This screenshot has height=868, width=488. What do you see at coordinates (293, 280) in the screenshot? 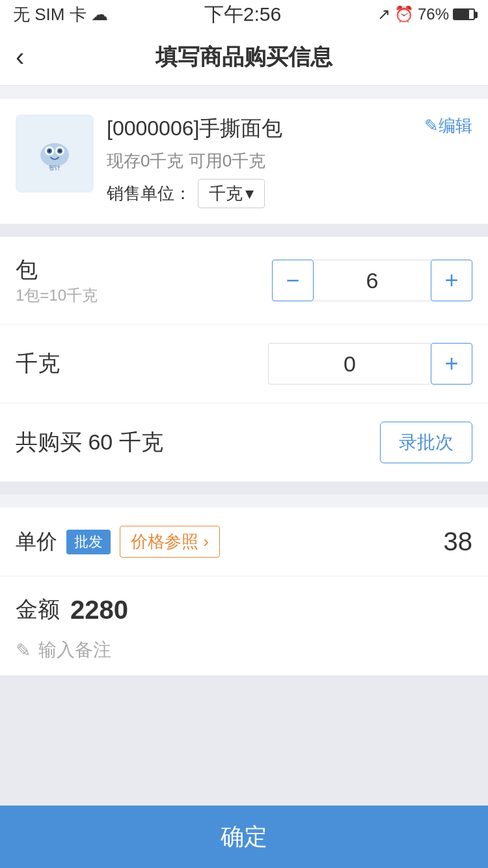
I see `pack-minus-button: −` at bounding box center [293, 280].